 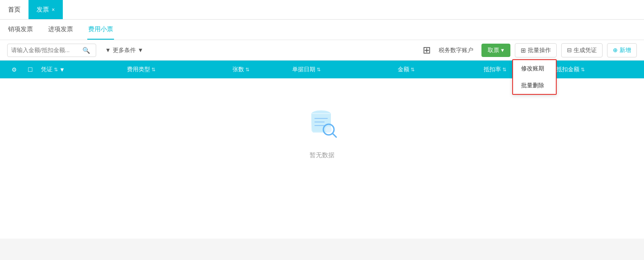 What do you see at coordinates (534, 85) in the screenshot?
I see `batch-delete-item: 批量删除` at bounding box center [534, 85].